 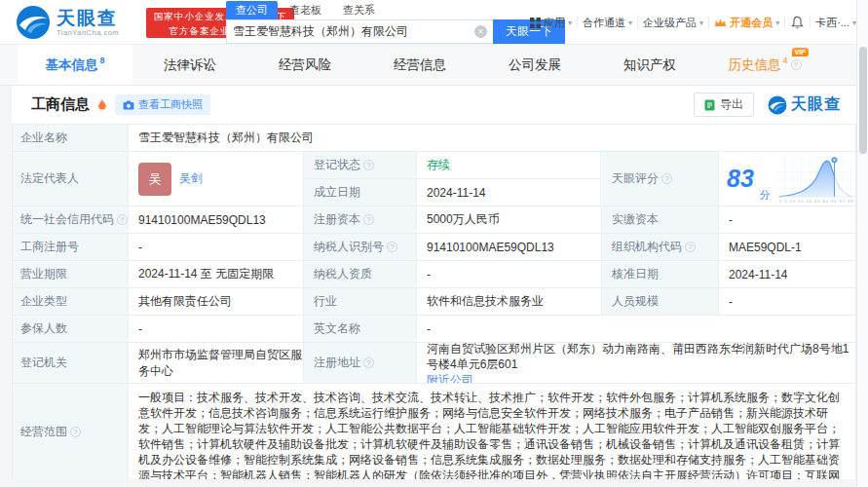 I want to click on logo-subtext: TianYanCha.com, so click(x=88, y=33).